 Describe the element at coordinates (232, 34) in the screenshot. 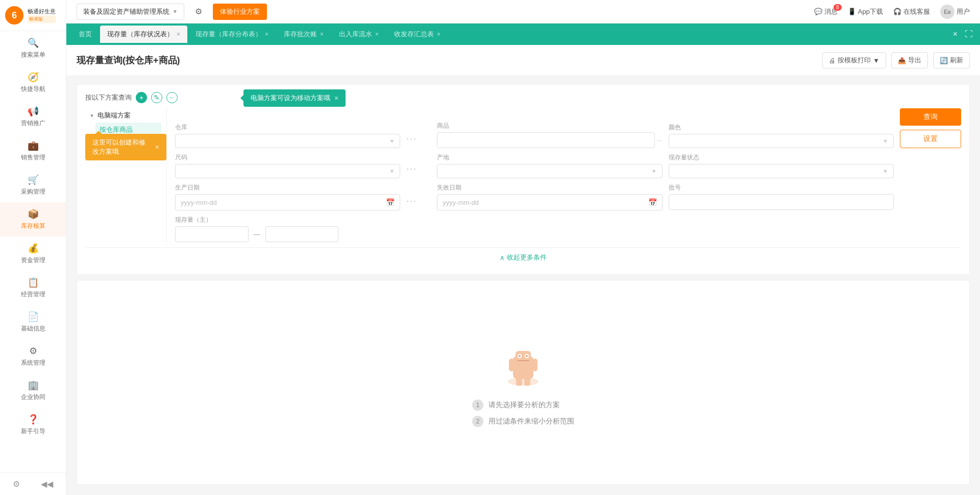

I see `tab-stock-dist: 现存量（库存分布表） ×` at that location.